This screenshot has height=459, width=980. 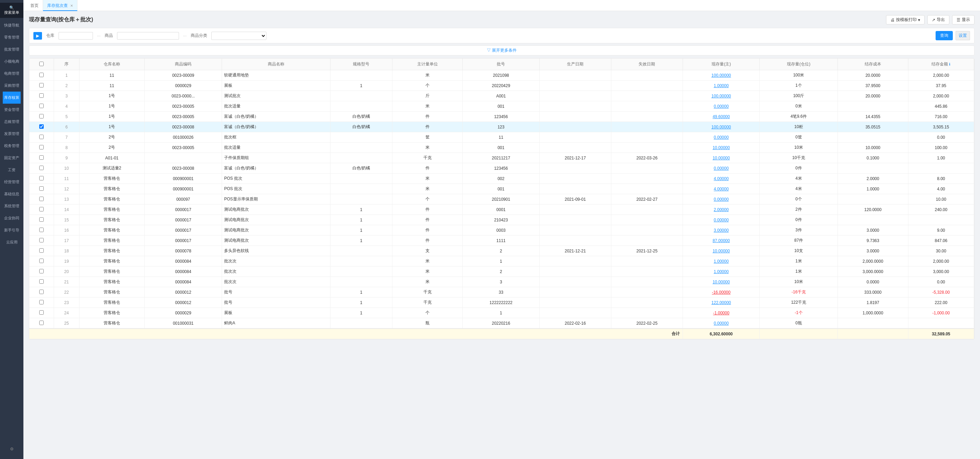 I want to click on sidebar-item-3: 小额电商, so click(x=11, y=62).